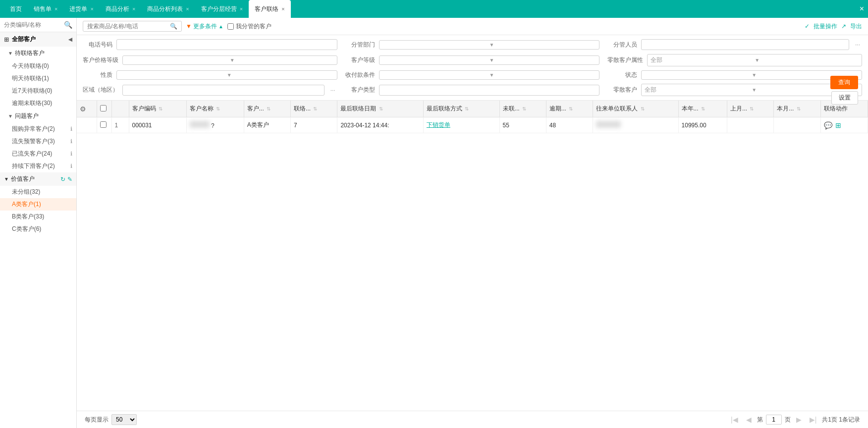  Describe the element at coordinates (16, 9) in the screenshot. I see `tab-home: 首页` at that location.